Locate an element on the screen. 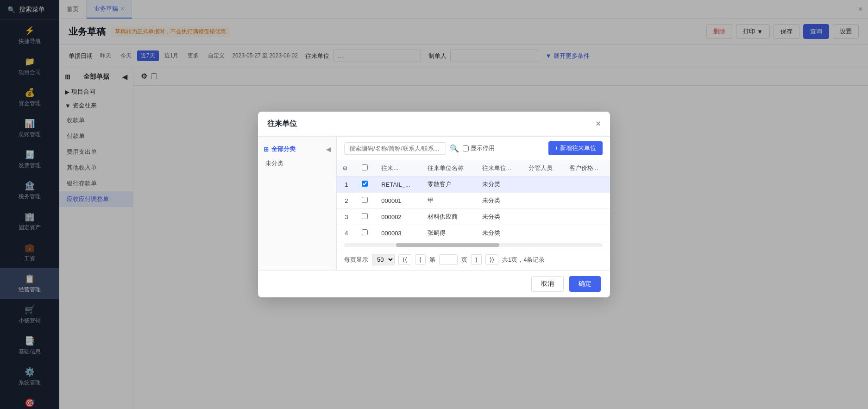 This screenshot has width=868, height=409. row-name: 材料供应商 is located at coordinates (449, 217).